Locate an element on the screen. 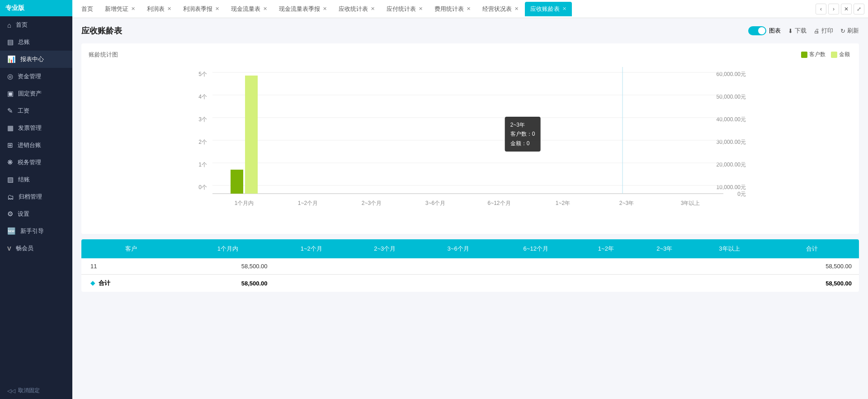 The image size is (868, 399). tab-expense-label: 费用统计表 is located at coordinates (449, 9).